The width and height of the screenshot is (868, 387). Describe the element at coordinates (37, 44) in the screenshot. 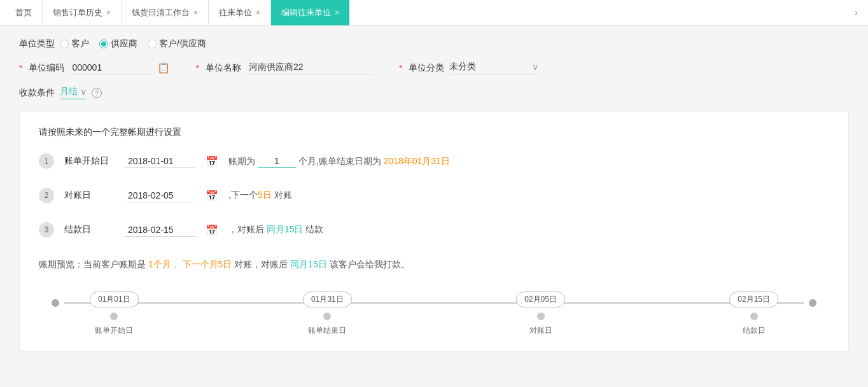

I see `unit-type-label: 单位类型` at that location.